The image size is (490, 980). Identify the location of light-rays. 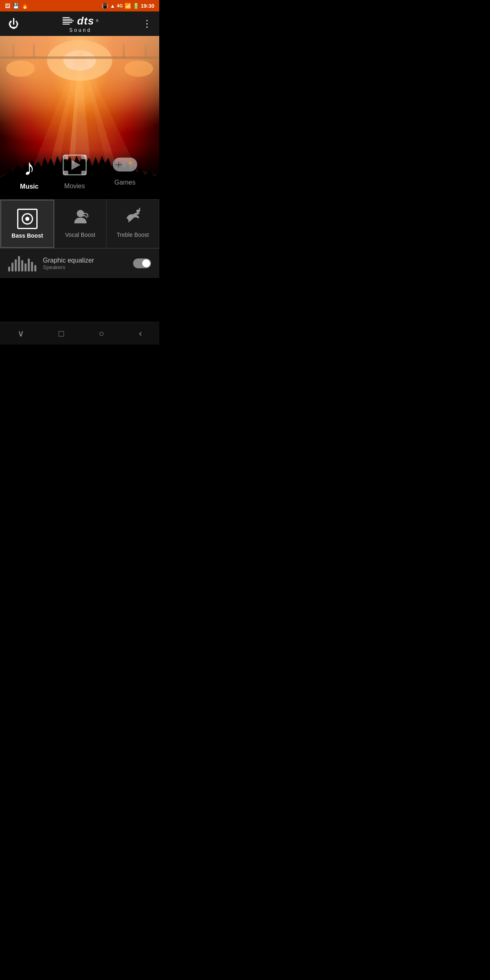
(80, 118).